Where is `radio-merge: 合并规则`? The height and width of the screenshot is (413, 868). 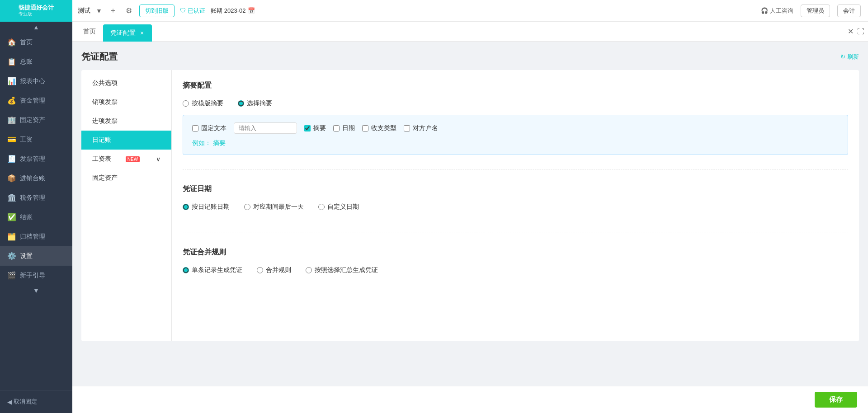
radio-merge: 合并规则 is located at coordinates (274, 270).